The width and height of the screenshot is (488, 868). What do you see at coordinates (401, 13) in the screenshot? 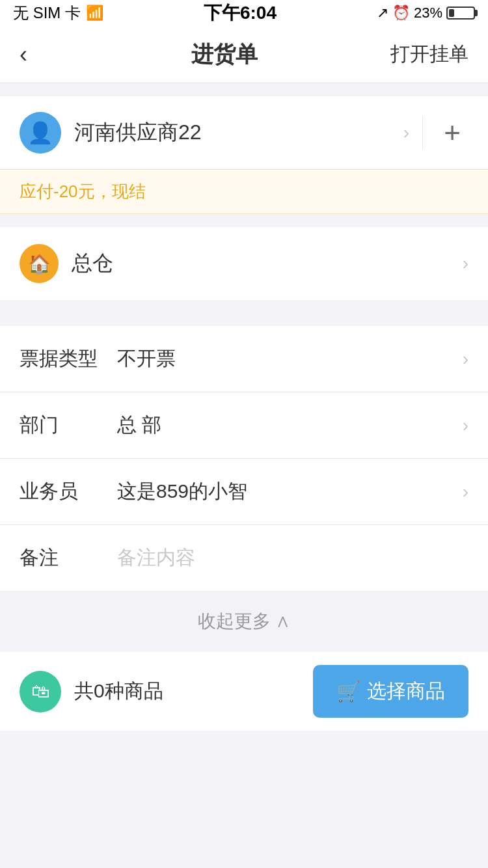
I see `alarm-icon: ⏰` at bounding box center [401, 13].